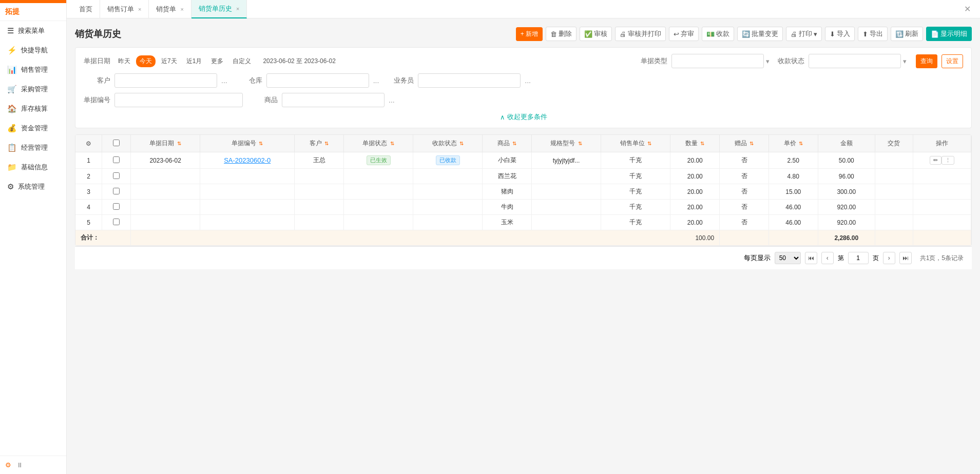  I want to click on sidebar-item-sys-mgmt: ⚙ 系统管理, so click(33, 187).